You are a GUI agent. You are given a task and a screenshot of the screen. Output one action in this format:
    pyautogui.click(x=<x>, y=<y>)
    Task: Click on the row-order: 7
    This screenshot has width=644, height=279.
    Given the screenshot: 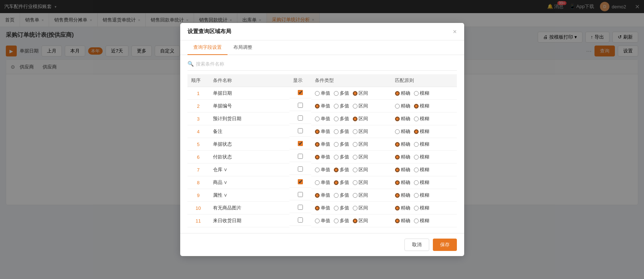 What is the action you would take?
    pyautogui.click(x=198, y=170)
    